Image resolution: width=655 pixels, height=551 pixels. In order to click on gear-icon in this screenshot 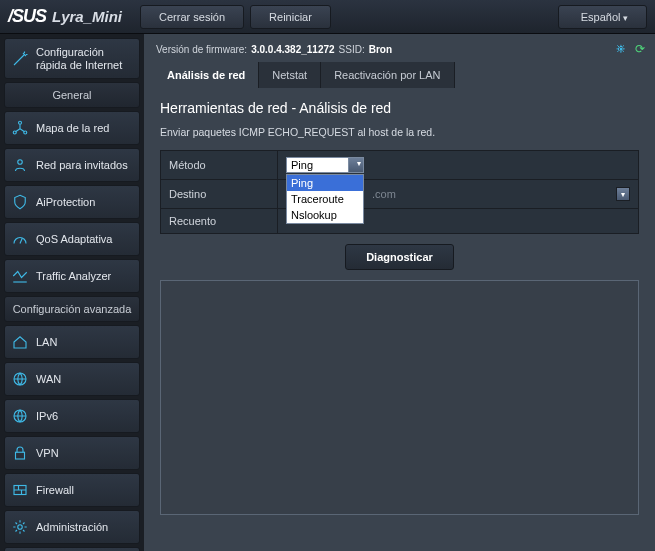, I will do `click(20, 527)`.